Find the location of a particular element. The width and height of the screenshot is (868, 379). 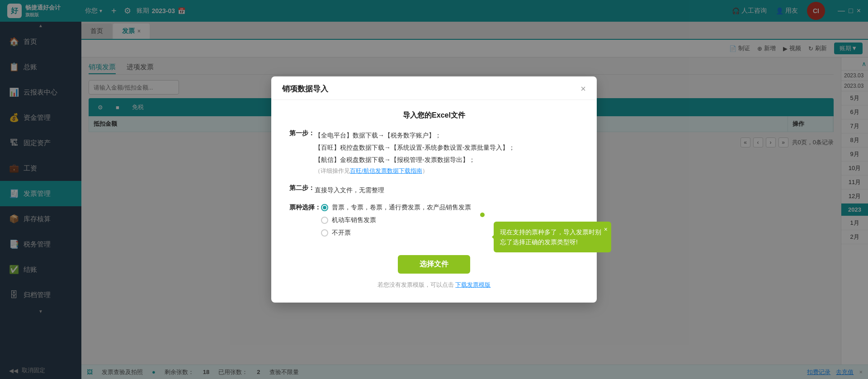

step-1-note: （详细操作见百旺/航信发票数据下载指南） is located at coordinates (415, 171).